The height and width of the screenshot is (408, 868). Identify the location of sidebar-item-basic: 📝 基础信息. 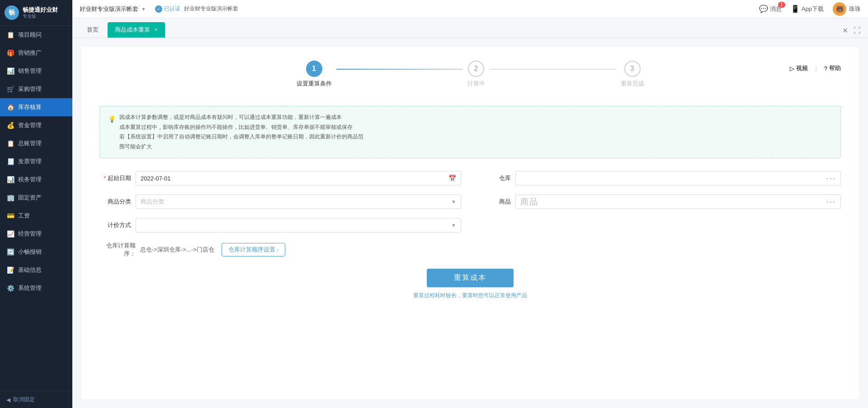
(36, 270).